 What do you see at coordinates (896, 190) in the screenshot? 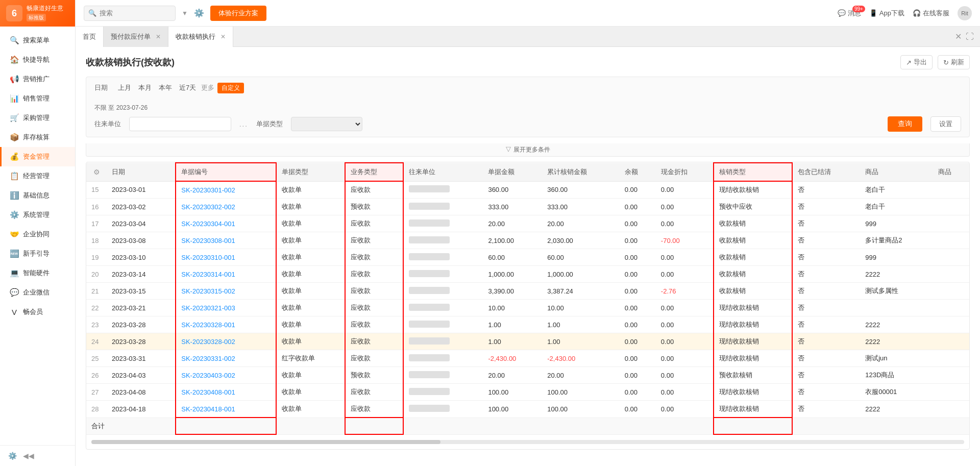
I see `cell-product1: 老白干` at bounding box center [896, 190].